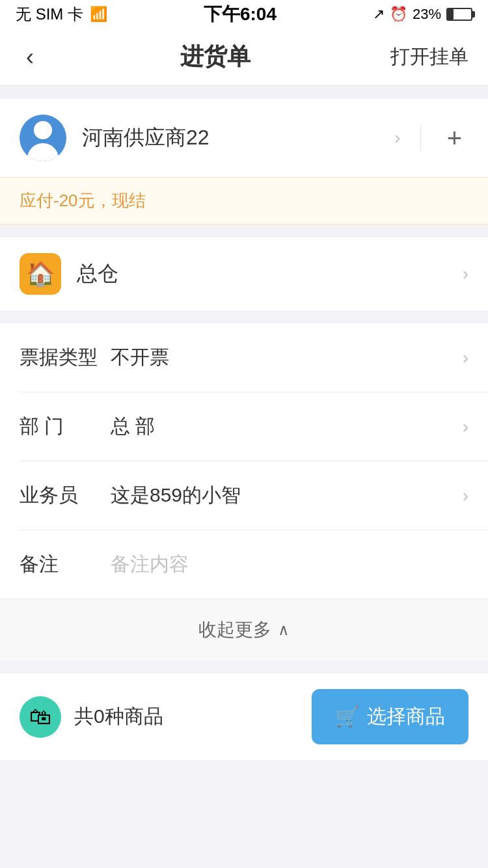 The width and height of the screenshot is (488, 868). Describe the element at coordinates (40, 274) in the screenshot. I see `warehouse-icon-wrap: 🏠` at that location.